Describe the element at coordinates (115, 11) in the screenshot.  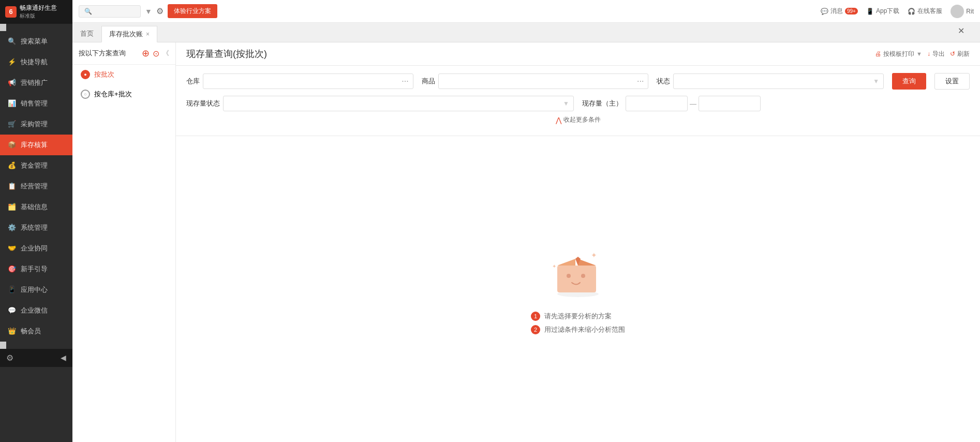
I see `search-input` at that location.